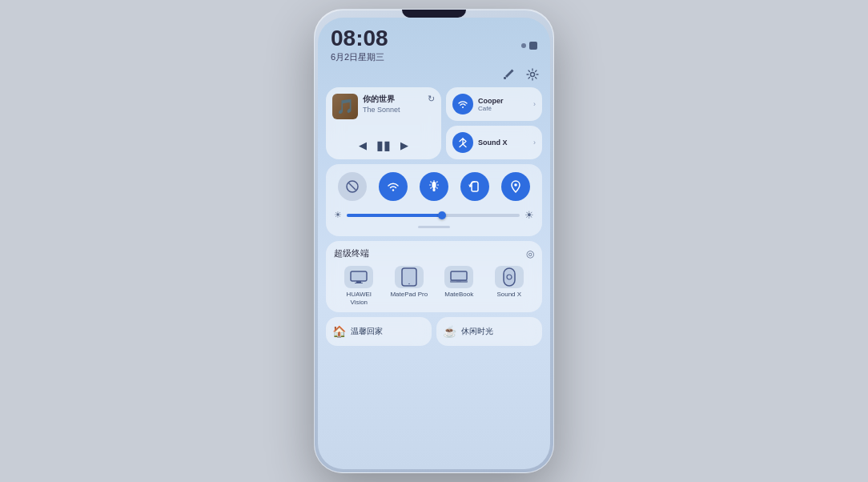  What do you see at coordinates (530, 254) in the screenshot?
I see `terminal-settings-icon: ◎` at bounding box center [530, 254].